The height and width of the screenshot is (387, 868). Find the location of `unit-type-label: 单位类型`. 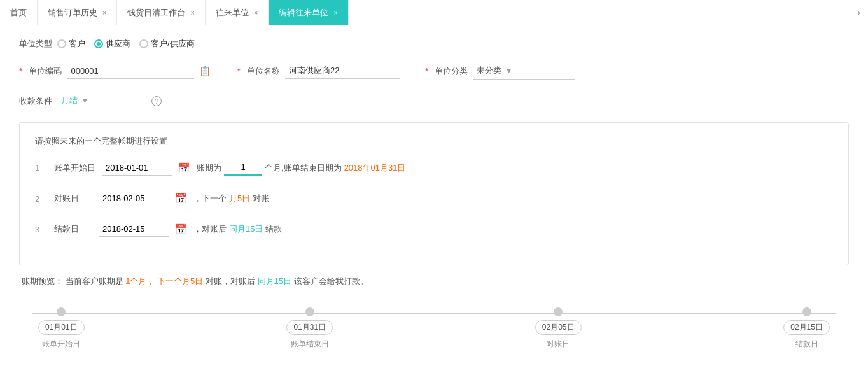

unit-type-label: 单位类型 is located at coordinates (36, 44).